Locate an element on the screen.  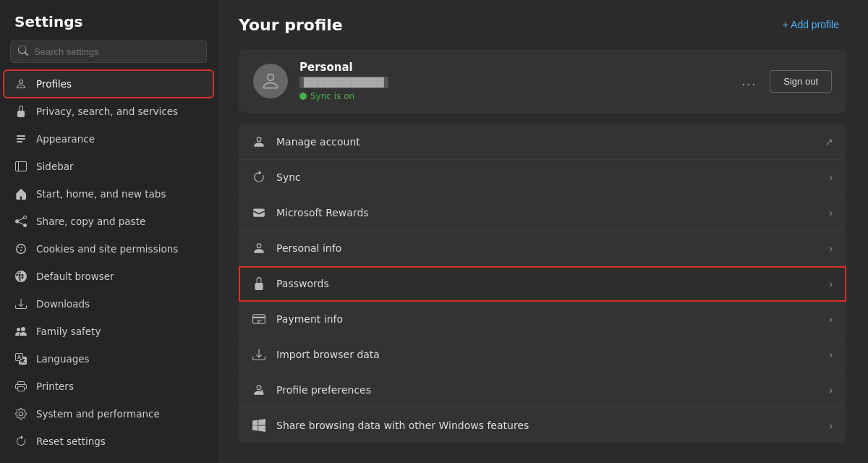
sidebar-item-printers: Printers is located at coordinates (109, 386).